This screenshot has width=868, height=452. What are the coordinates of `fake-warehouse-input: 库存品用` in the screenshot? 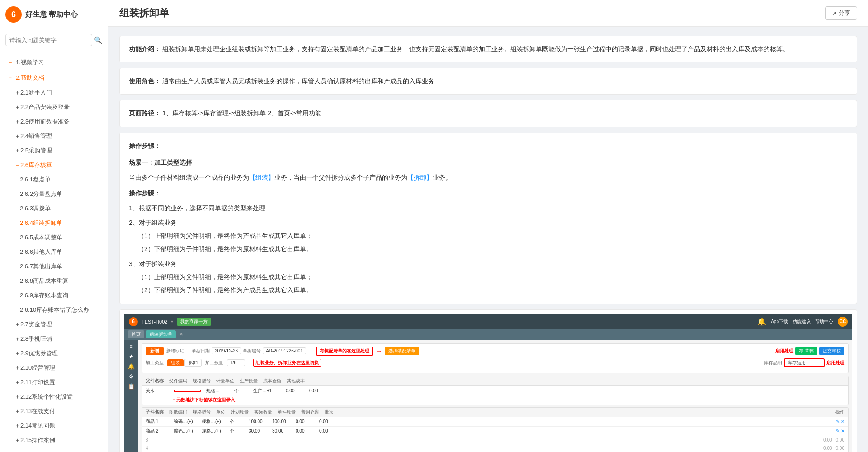 It's located at (804, 363).